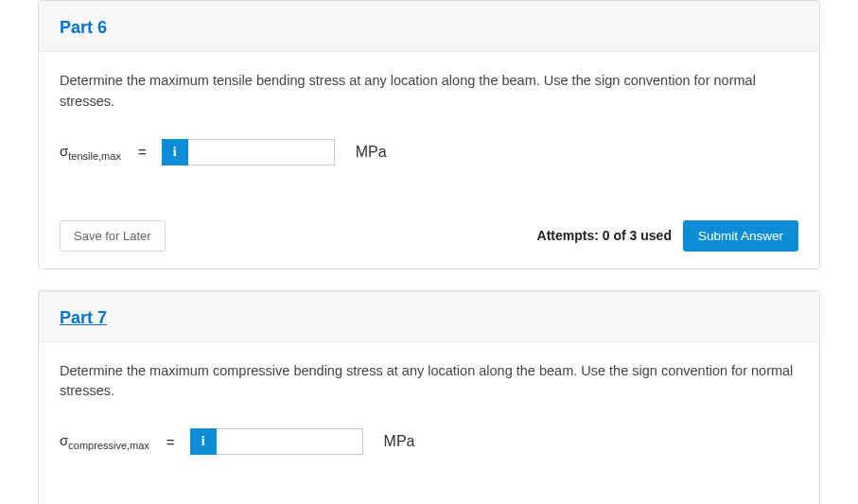 The width and height of the screenshot is (858, 504). I want to click on footer-row: Save for Later Attempts: 0 of 3 used Sub…, so click(429, 236).